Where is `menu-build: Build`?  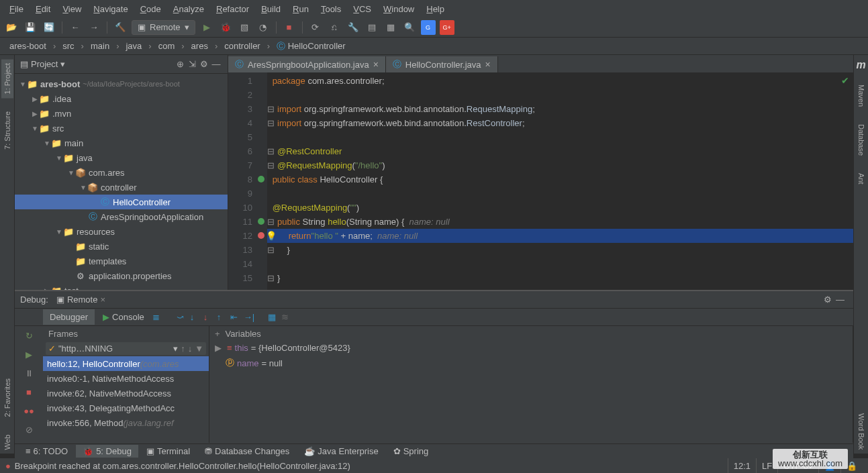 menu-build: Build is located at coordinates (271, 9).